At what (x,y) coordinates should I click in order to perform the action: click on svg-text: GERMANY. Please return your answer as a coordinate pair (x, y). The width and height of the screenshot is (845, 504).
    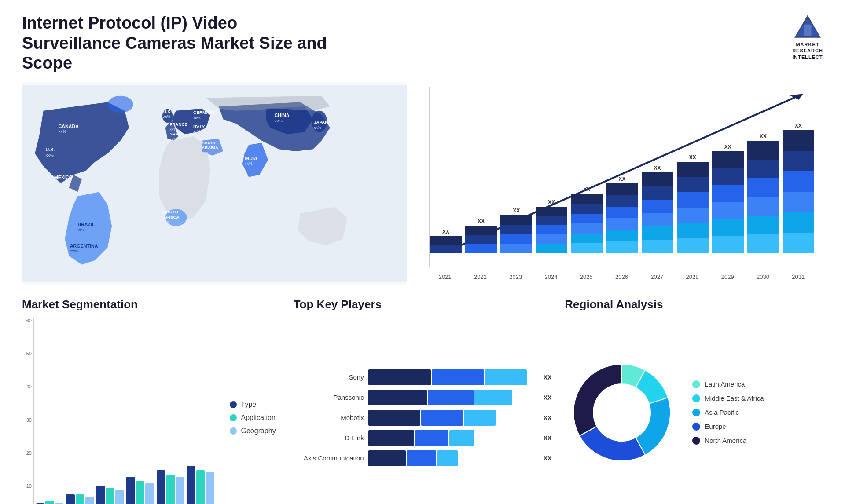
    Looking at the image, I should click on (204, 113).